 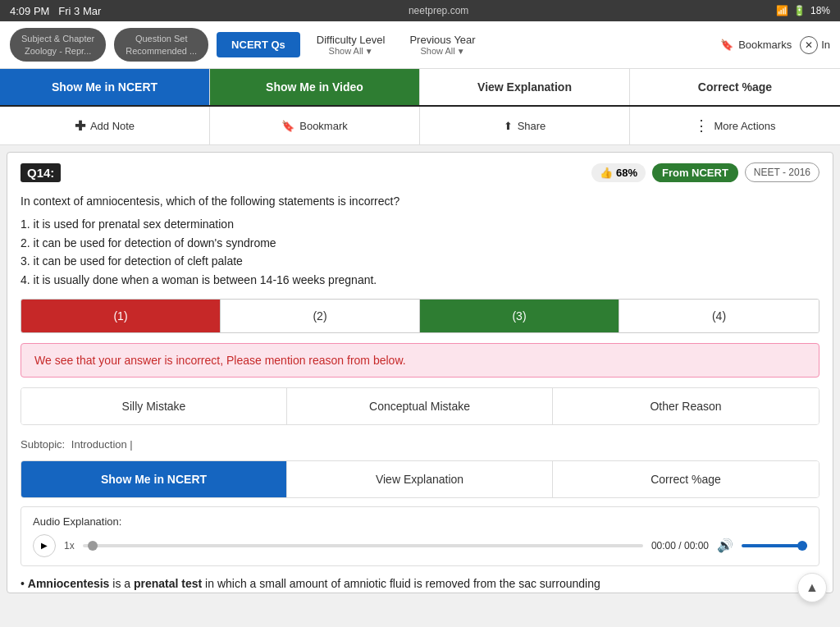 I want to click on play-button: ▶, so click(x=44, y=546).